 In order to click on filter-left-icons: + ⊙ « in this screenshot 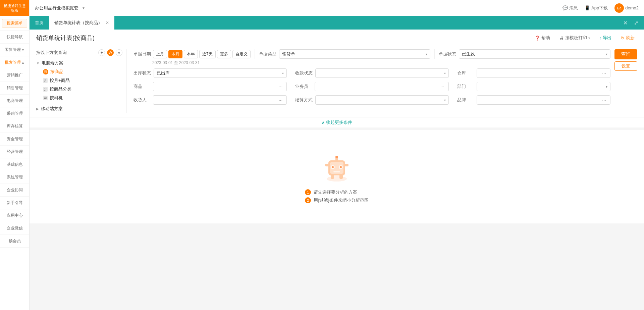, I will do `click(110, 53)`.